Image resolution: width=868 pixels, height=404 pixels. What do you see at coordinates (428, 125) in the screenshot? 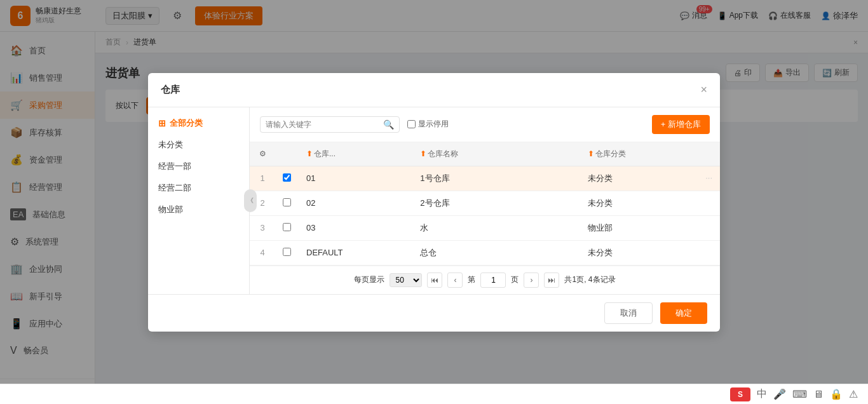
I see `show-disabled-option: 显示停用` at bounding box center [428, 125].